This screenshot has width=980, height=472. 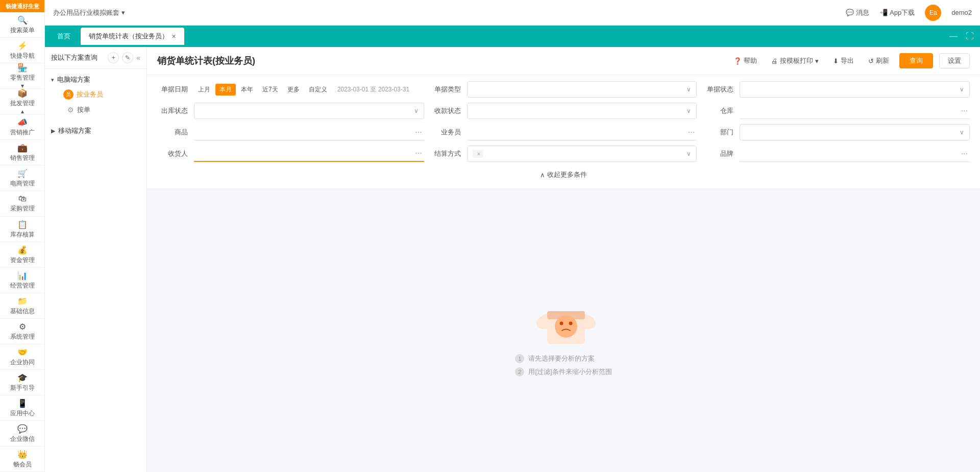 What do you see at coordinates (22, 357) in the screenshot?
I see `sidebar-item-enterprise: 🤝 企业协同` at bounding box center [22, 357].